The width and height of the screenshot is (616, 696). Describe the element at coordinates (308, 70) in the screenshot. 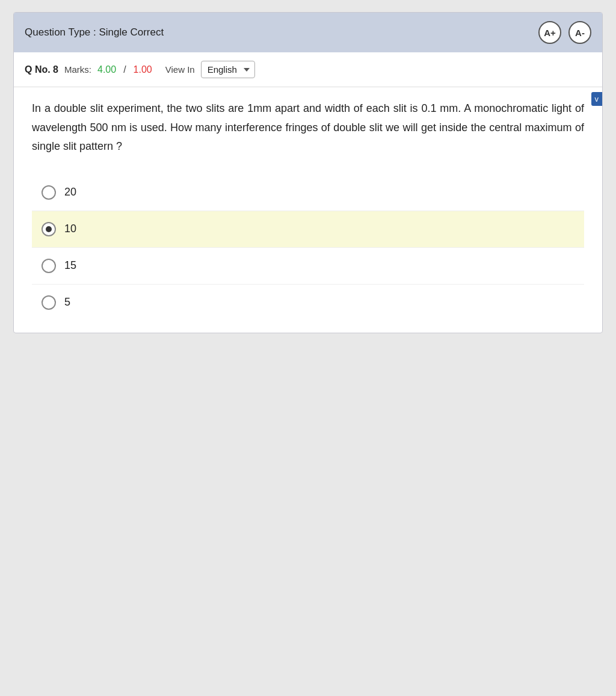

I see `meta-bar: Q No. 8 Marks: 4.00 / 1.00 View In Engli…` at that location.